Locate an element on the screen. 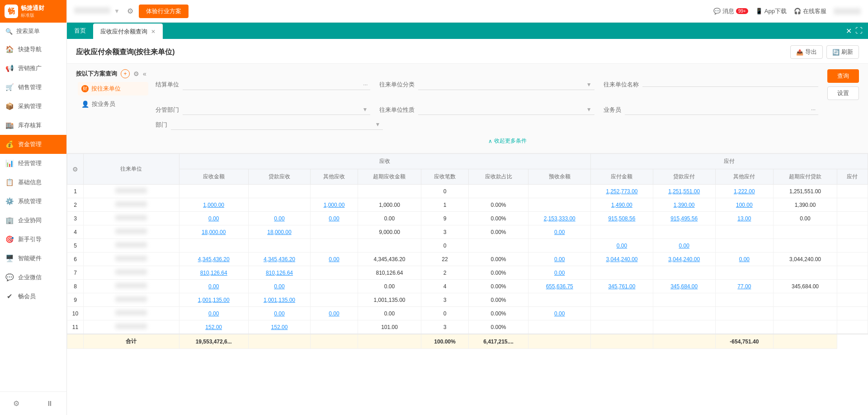 The image size is (868, 415). sidebar-item-hardware: 🖥️ 智能硬件 is located at coordinates (33, 258).